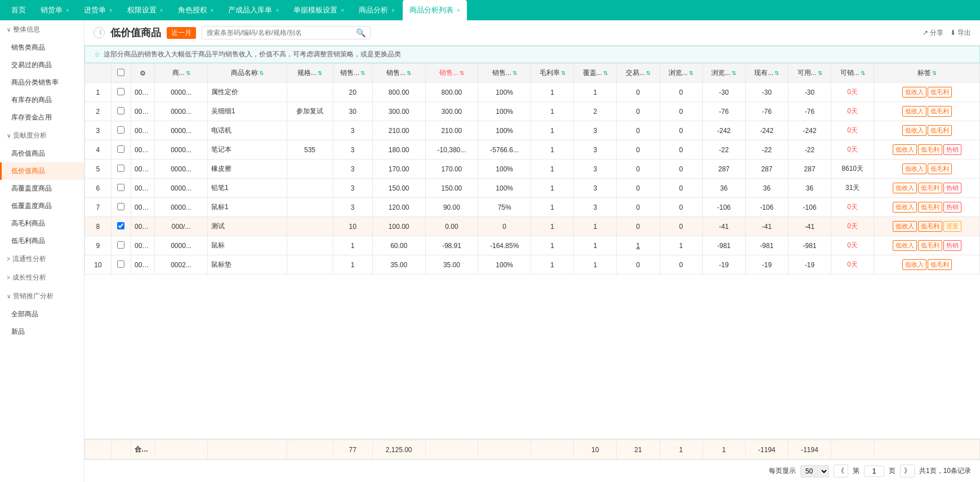  I want to click on row-browse2: -30, so click(724, 92).